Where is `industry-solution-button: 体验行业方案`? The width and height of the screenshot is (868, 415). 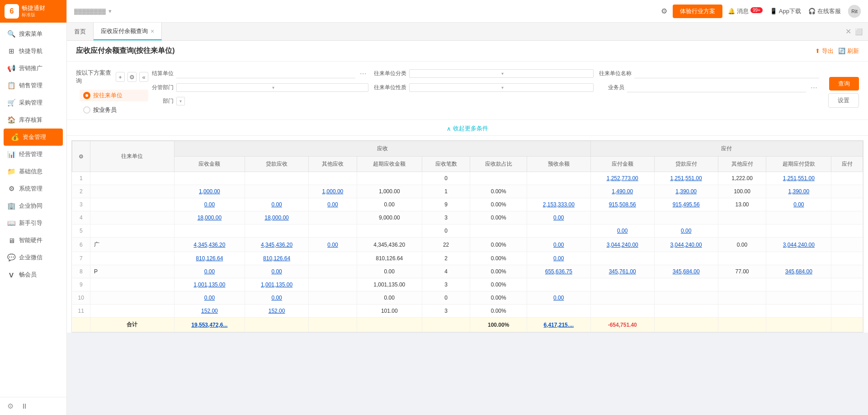 industry-solution-button: 体验行业方案 is located at coordinates (698, 11).